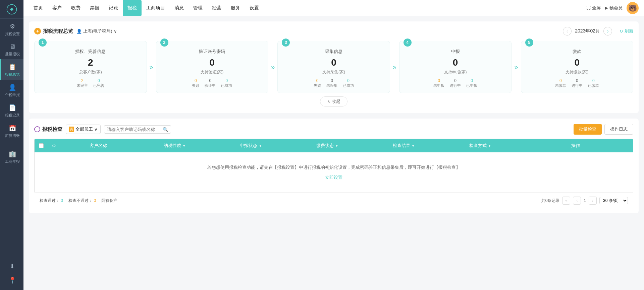  Describe the element at coordinates (82, 201) in the screenshot. I see `fail-label: 检查不通过： 0` at that location.